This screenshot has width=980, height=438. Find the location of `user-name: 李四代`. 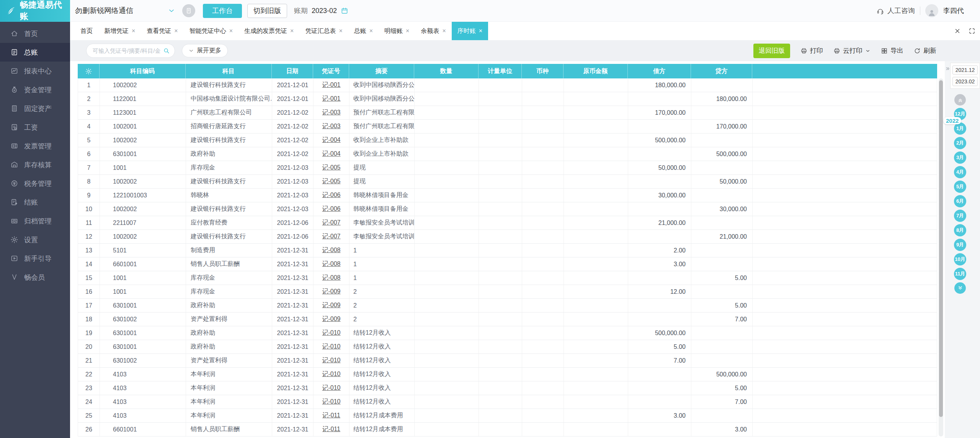

user-name: 李四代 is located at coordinates (954, 11).